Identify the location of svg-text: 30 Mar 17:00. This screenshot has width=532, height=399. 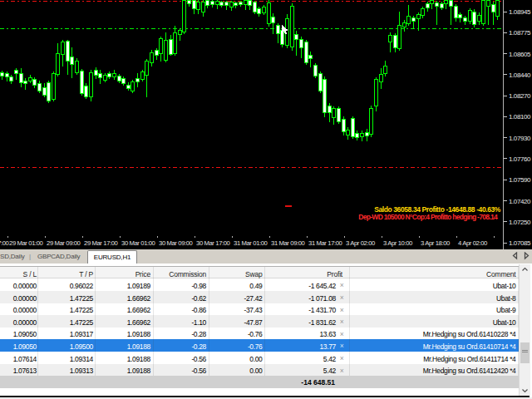
(213, 243).